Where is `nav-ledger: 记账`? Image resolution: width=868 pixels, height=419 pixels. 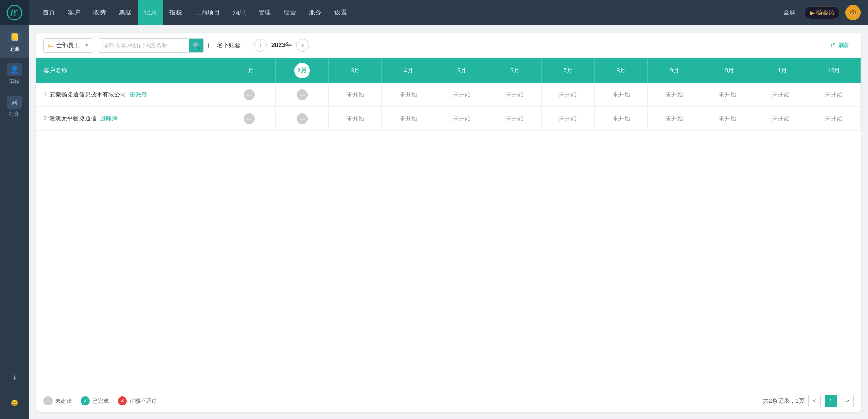
nav-ledger: 记账 is located at coordinates (150, 13).